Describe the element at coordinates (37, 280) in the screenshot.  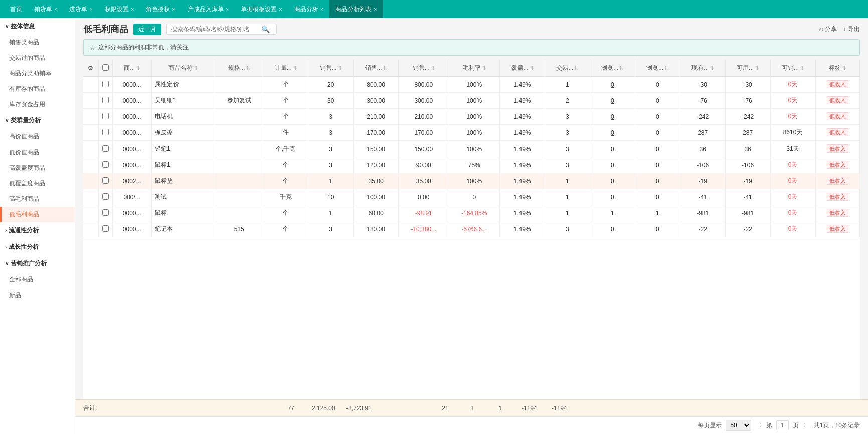
I see `sidebar-item-all-goods: 全部商品` at that location.